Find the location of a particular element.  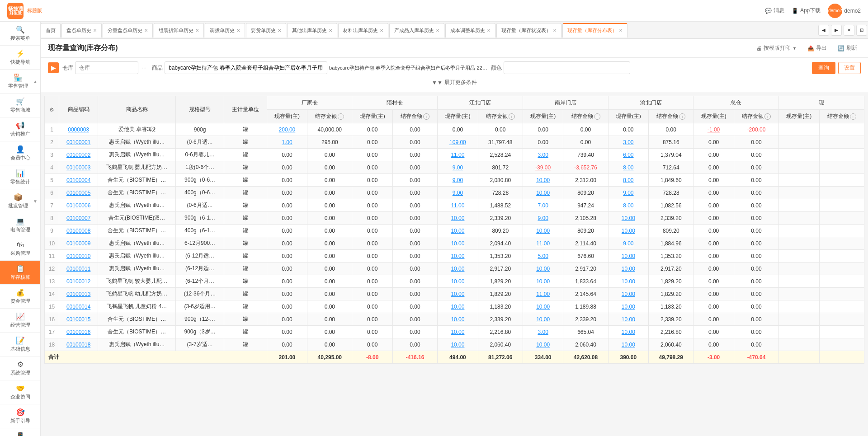

sidebar-item-operations: 📈 经营管理 is located at coordinates (20, 321).